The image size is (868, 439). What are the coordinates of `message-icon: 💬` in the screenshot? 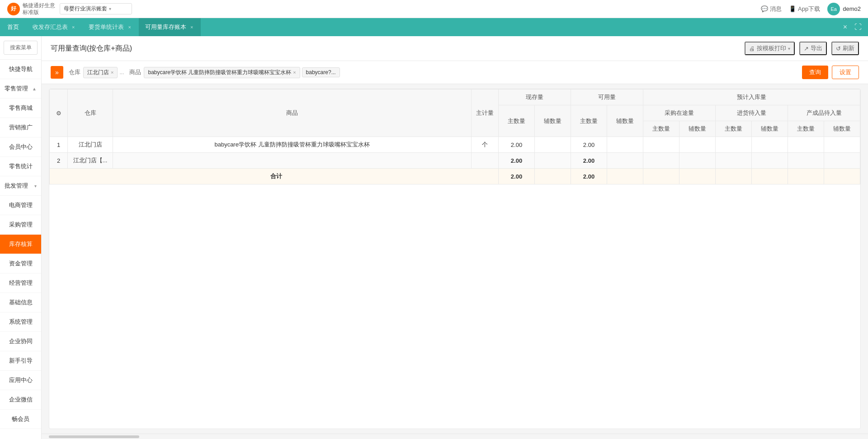 It's located at (764, 9).